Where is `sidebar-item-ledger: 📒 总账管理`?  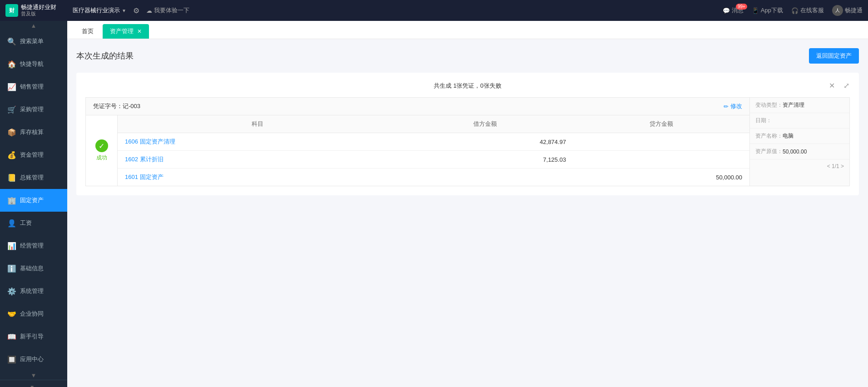 sidebar-item-ledger: 📒 总账管理 is located at coordinates (34, 178).